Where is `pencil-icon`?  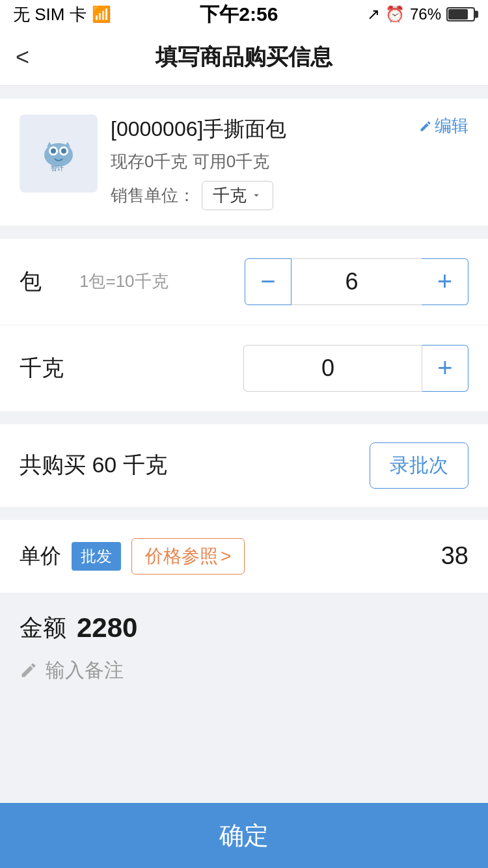 pencil-icon is located at coordinates (29, 670).